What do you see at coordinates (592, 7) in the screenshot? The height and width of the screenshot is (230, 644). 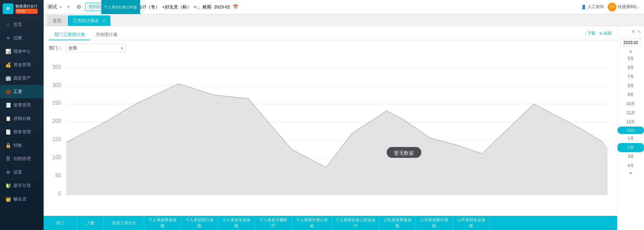 I see `help-button: 👤 人工咨询` at bounding box center [592, 7].